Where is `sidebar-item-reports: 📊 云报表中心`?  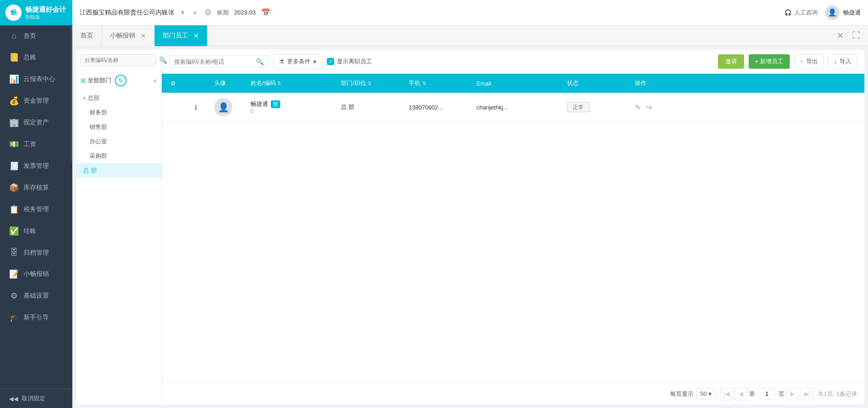 sidebar-item-reports: 📊 云报表中心 is located at coordinates (36, 79).